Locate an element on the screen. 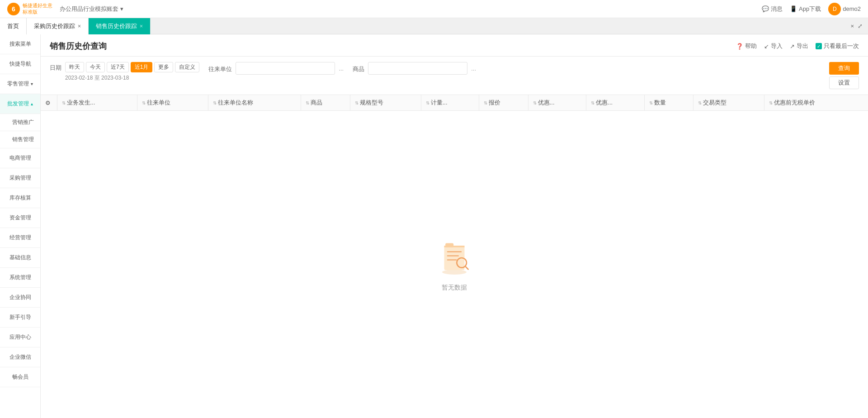  col-pretax-price: ⇅ 优惠前无税单价 is located at coordinates (816, 103).